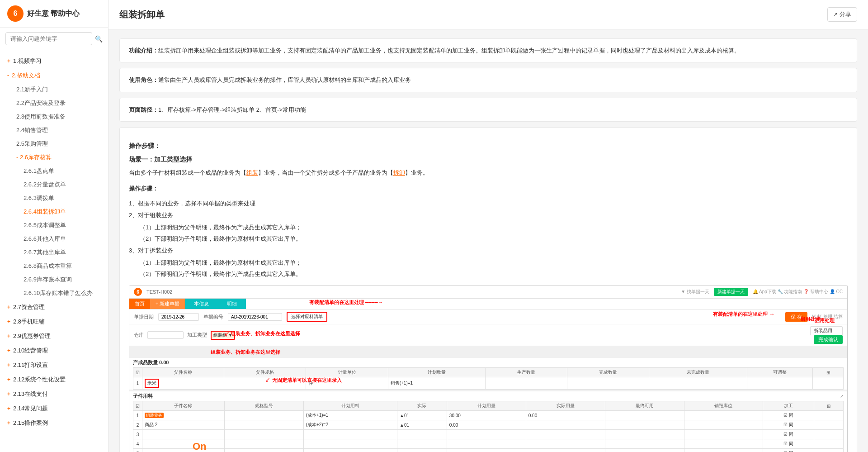 The height and width of the screenshot is (452, 868). What do you see at coordinates (202, 304) in the screenshot?
I see `mock-nav-tab: 本信息` at bounding box center [202, 304].